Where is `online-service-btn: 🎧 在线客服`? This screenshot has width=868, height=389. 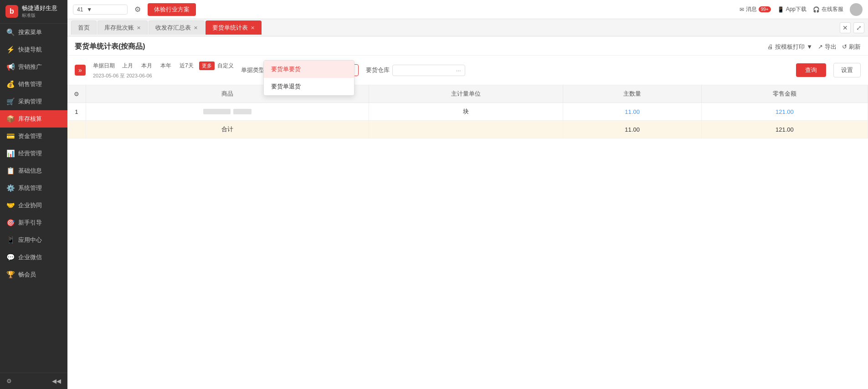
online-service-btn: 🎧 在线客服 is located at coordinates (828, 9).